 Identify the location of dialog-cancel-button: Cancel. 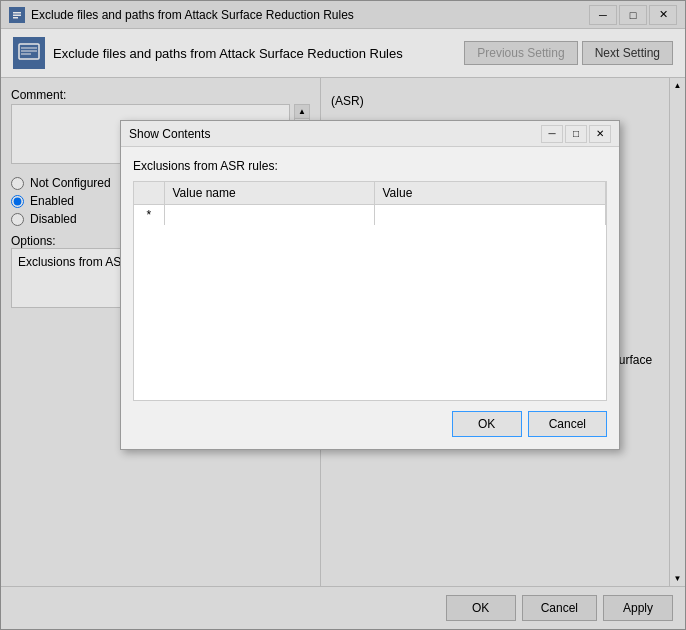
(568, 424).